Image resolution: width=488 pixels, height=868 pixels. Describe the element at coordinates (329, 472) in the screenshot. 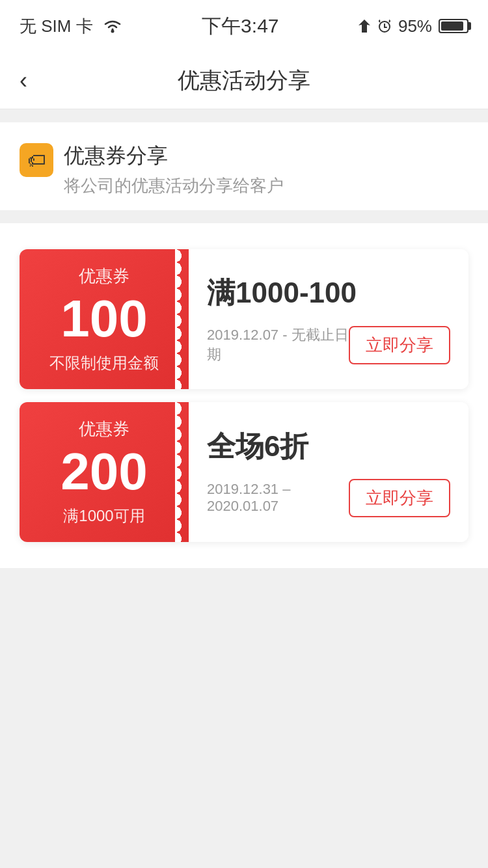

I see `coupon-right-2: 全场6折 2019.12.31 – 2020.01.07 立即分享` at that location.